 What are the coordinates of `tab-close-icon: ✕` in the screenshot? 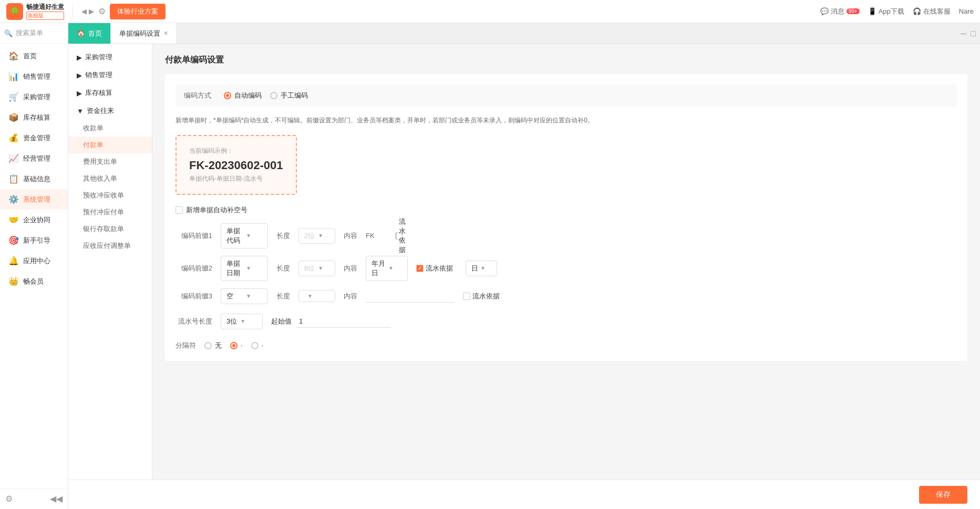 It's located at (166, 34).